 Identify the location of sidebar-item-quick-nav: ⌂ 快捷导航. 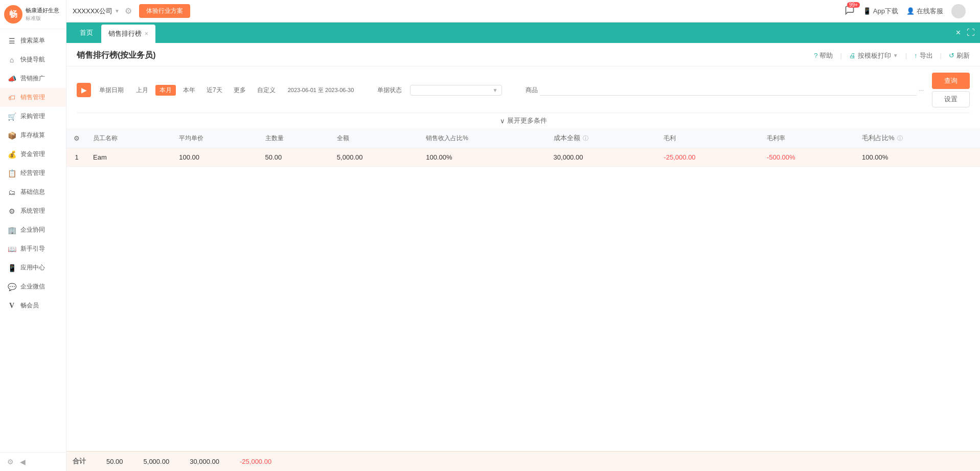
(33, 59).